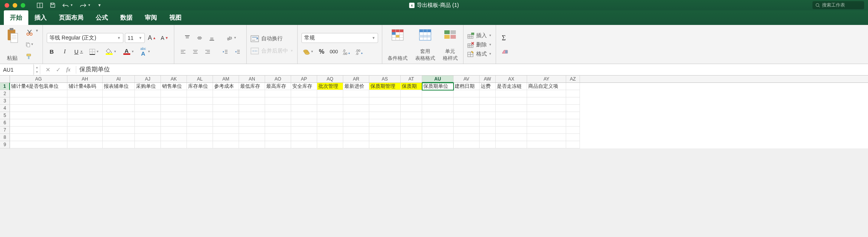 This screenshot has width=868, height=237. What do you see at coordinates (278, 137) in the screenshot?
I see `cell-AO8` at bounding box center [278, 137].